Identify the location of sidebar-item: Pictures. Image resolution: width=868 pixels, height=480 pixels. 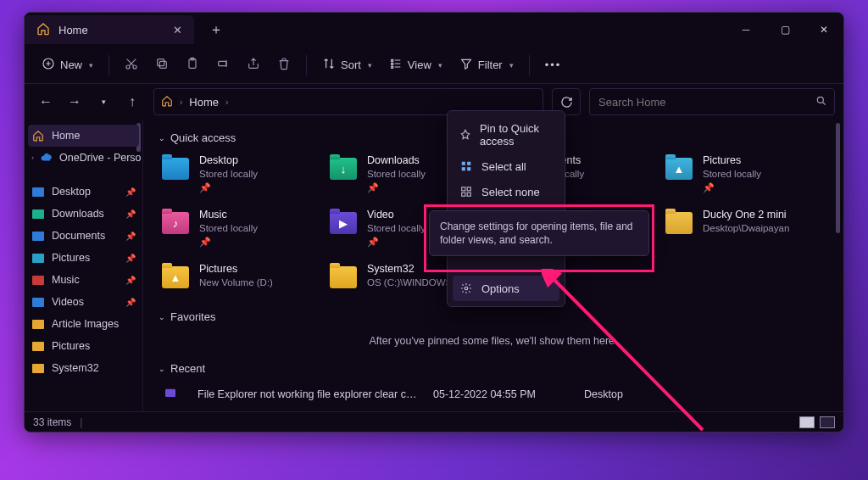
(83, 346).